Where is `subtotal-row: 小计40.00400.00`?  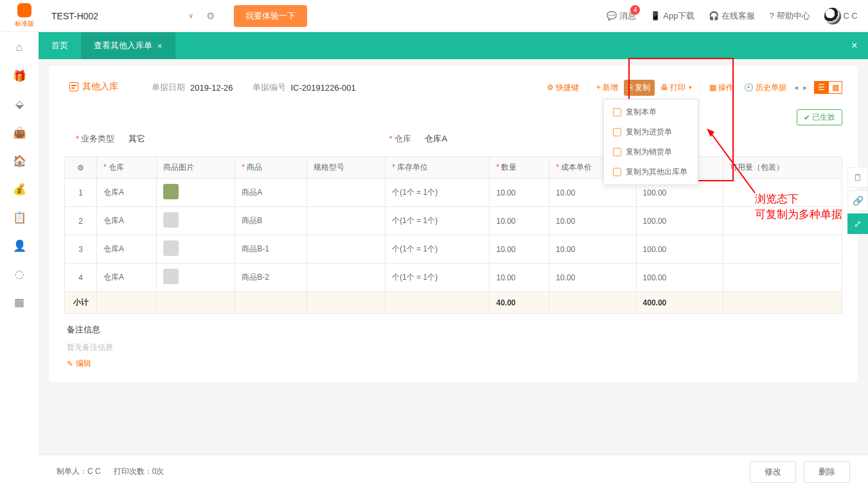 subtotal-row: 小计40.00400.00 is located at coordinates (454, 303).